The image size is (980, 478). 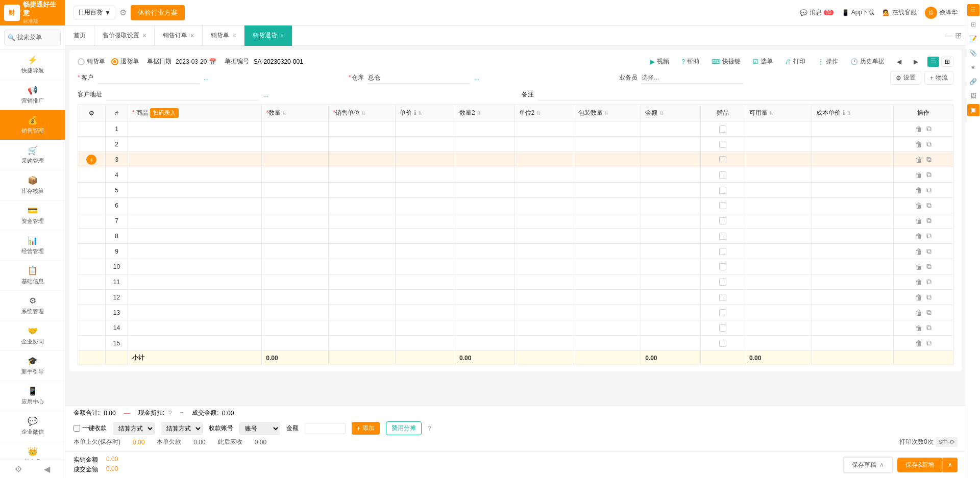 What do you see at coordinates (33, 125) in the screenshot?
I see `sidebar-item-sales: 💰 销售管理` at bounding box center [33, 125].